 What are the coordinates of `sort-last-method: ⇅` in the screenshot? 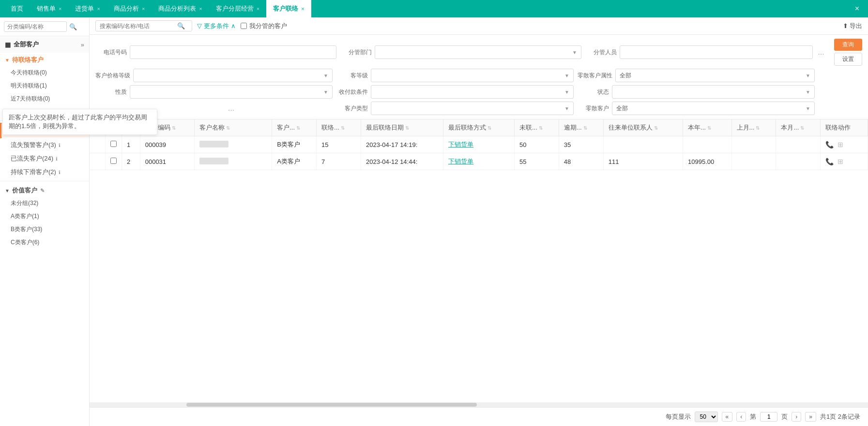 It's located at (489, 128).